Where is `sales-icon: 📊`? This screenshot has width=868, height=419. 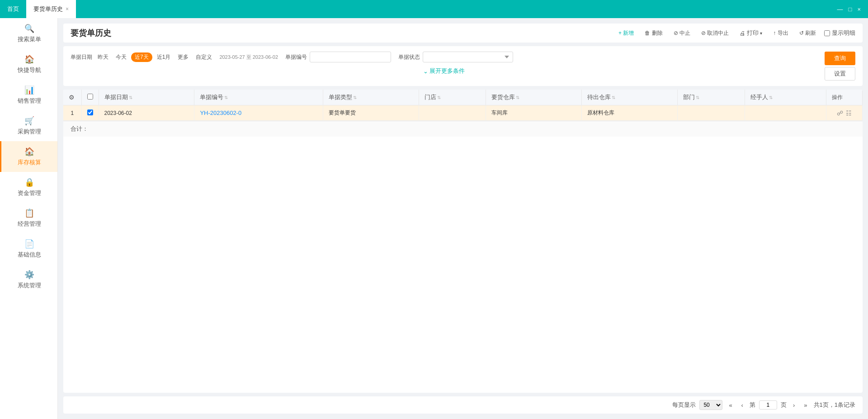 sales-icon: 📊 is located at coordinates (29, 90).